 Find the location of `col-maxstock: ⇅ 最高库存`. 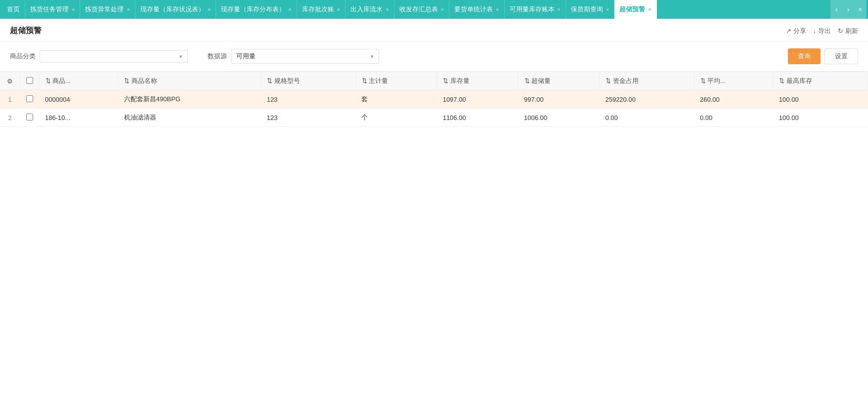

col-maxstock: ⇅ 最高库存 is located at coordinates (821, 81).